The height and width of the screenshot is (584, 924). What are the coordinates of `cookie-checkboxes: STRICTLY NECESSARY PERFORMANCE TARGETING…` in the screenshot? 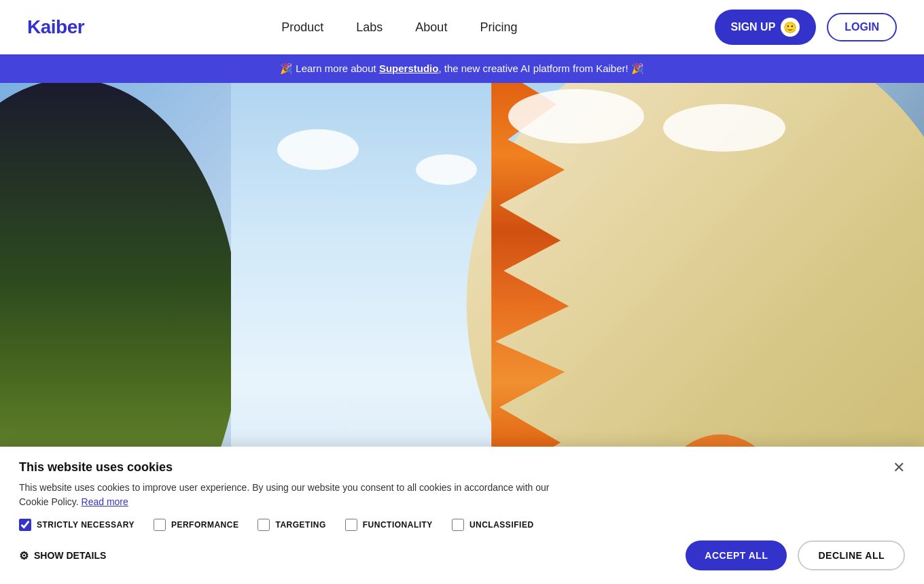 It's located at (462, 525).